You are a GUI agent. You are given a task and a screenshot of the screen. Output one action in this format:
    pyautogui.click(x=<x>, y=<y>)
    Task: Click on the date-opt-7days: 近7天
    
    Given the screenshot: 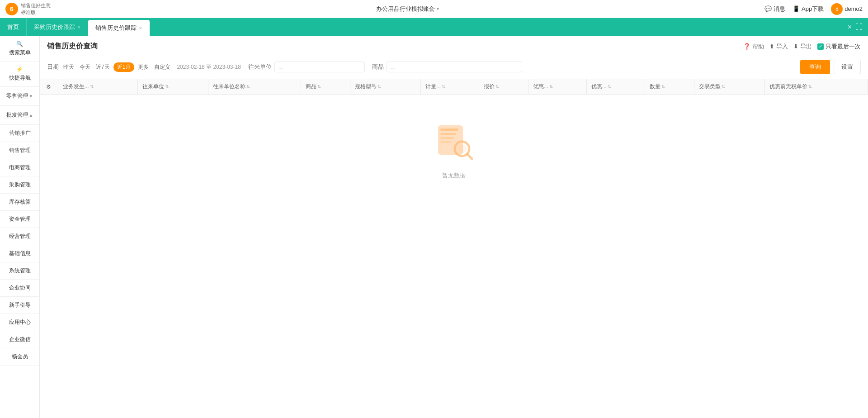 What is the action you would take?
    pyautogui.click(x=103, y=67)
    